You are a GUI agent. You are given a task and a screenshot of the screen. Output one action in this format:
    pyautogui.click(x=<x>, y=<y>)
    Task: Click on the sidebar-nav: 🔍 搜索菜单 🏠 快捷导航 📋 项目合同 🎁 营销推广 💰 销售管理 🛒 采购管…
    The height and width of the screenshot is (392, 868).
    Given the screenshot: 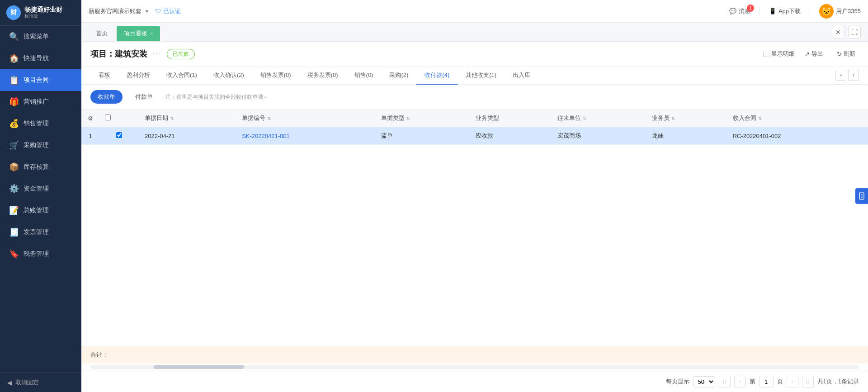 What is the action you would take?
    pyautogui.click(x=41, y=199)
    